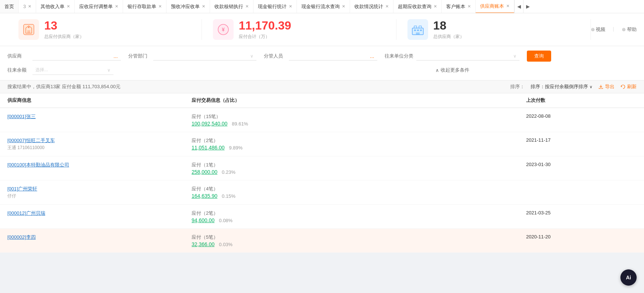 The image size is (644, 293). Describe the element at coordinates (329, 56) in the screenshot. I see `person-filter-input` at that location.